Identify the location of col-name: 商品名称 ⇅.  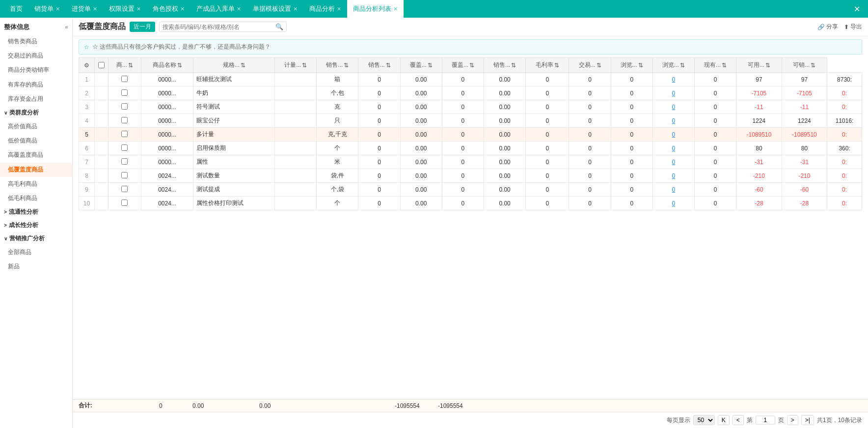
(167, 65).